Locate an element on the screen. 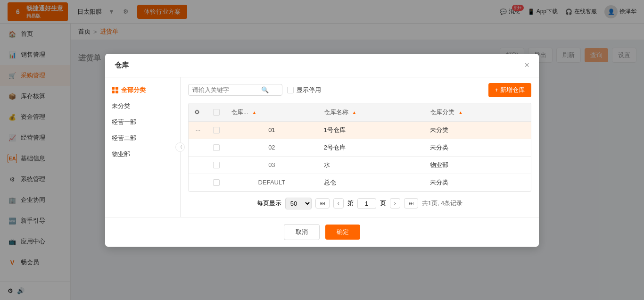  more-icon: ··· is located at coordinates (198, 130).